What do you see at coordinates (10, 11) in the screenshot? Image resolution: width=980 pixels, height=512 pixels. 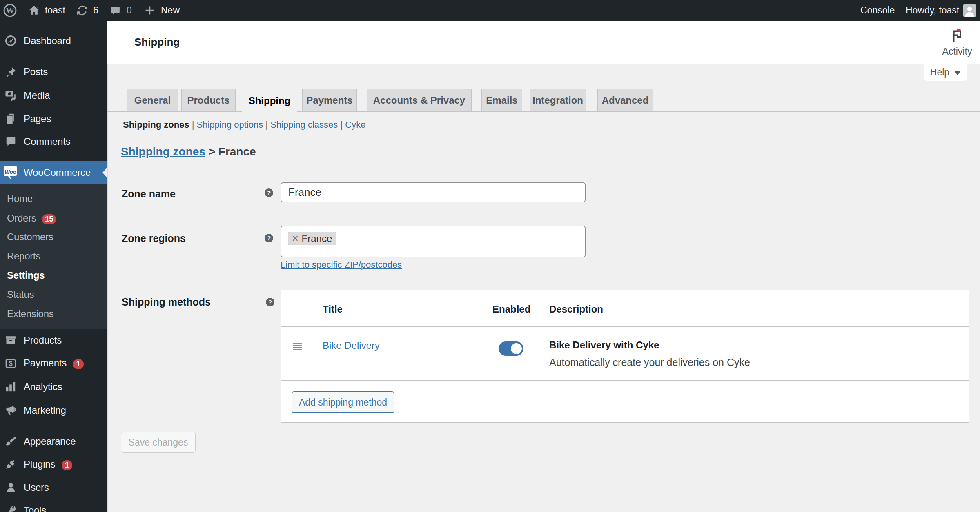 I see `svg-text: W` at bounding box center [10, 11].